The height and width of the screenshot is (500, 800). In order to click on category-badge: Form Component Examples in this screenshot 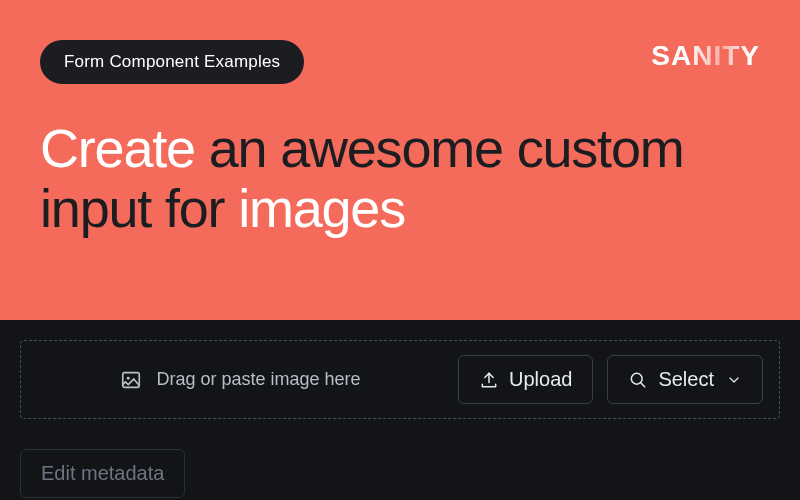, I will do `click(172, 62)`.